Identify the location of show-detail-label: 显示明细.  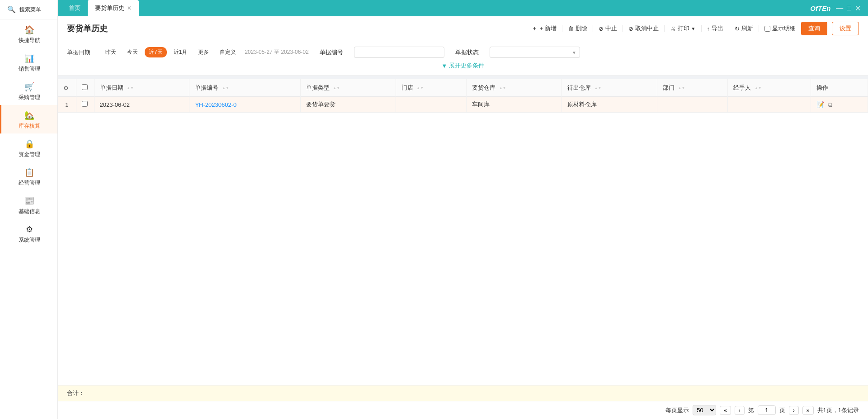
(784, 29).